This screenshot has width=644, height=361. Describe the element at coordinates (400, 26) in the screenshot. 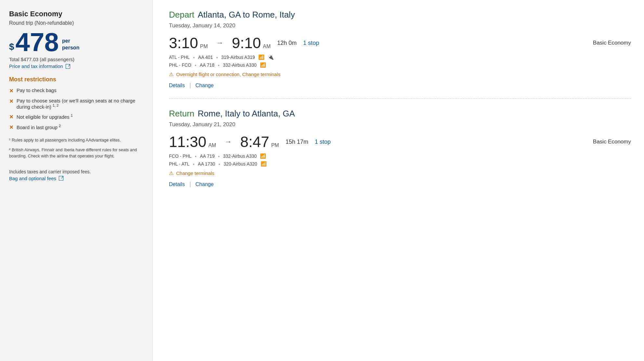

I see `depart-date: Tuesday, January 14, 2020` at that location.